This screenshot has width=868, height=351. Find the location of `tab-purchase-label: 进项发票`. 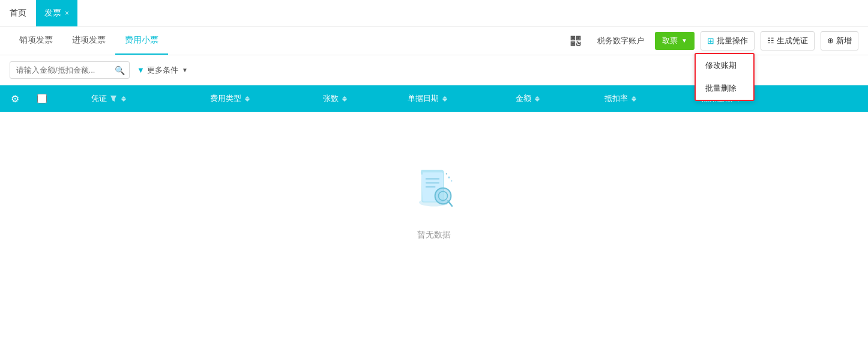

tab-purchase-label: 进项发票 is located at coordinates (89, 40).